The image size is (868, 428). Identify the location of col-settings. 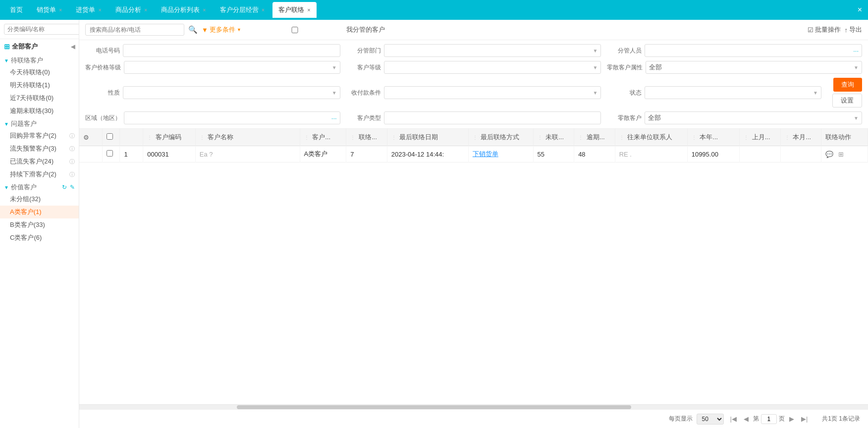
(91, 138).